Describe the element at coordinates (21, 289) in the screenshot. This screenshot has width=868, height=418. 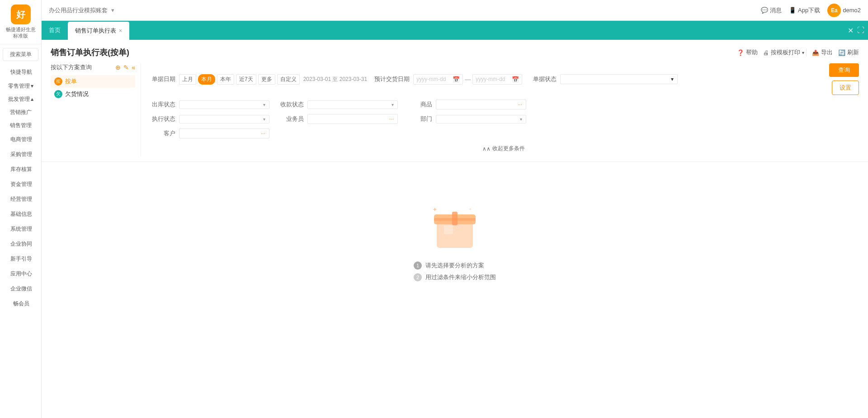
I see `wechat-label: 企业微信` at that location.